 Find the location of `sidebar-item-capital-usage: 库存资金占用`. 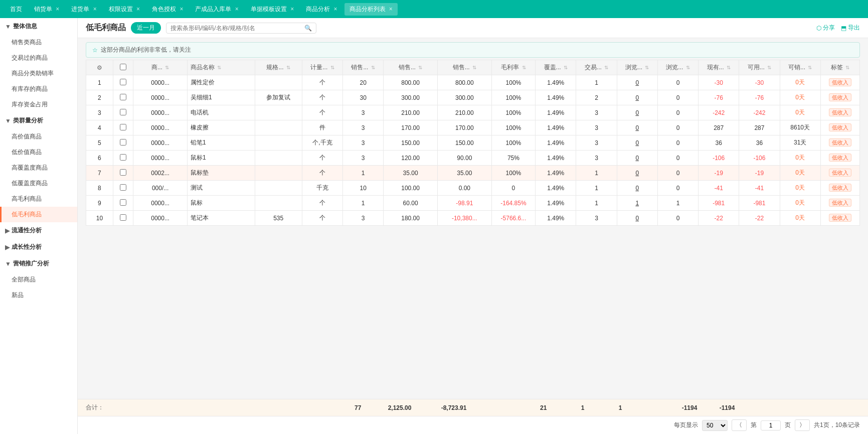

sidebar-item-capital-usage: 库存资金占用 is located at coordinates (39, 104).